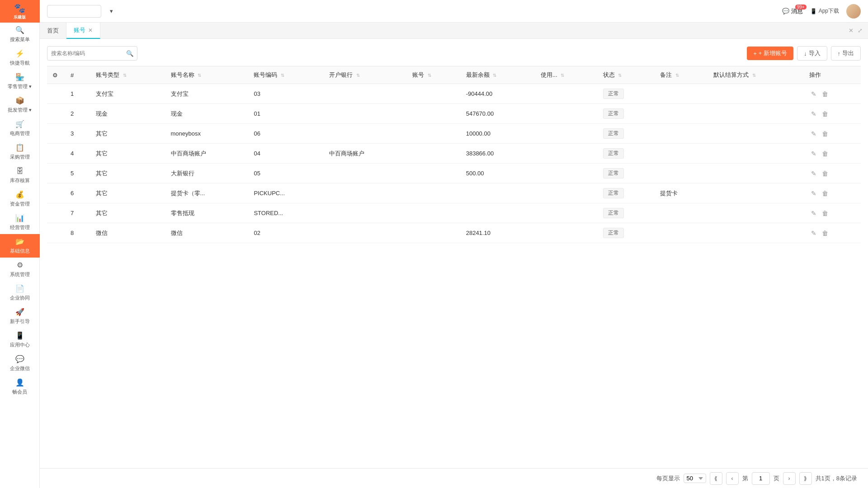 The height and width of the screenshot is (488, 868). What do you see at coordinates (454, 174) in the screenshot?
I see `table-row: 5 其它 大新银行 05 500.00 正常 ✎ 🗑` at bounding box center [454, 174].